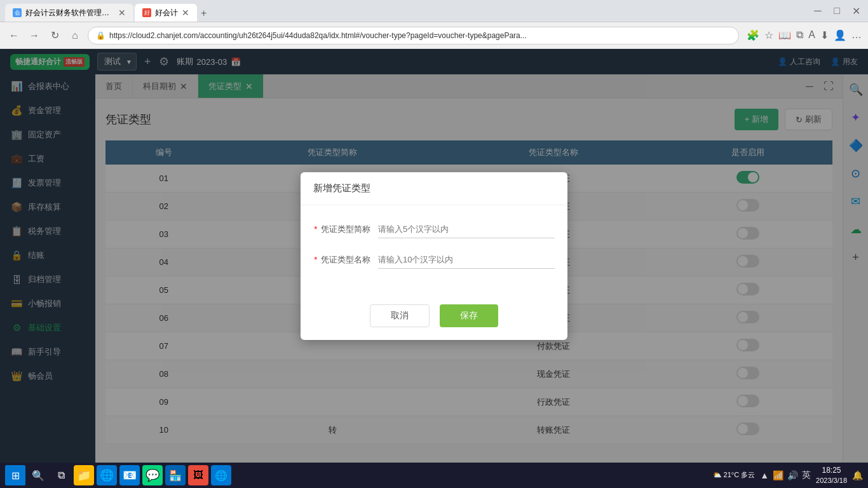 This screenshot has width=868, height=488. I want to click on new-tab-button: +, so click(203, 13).